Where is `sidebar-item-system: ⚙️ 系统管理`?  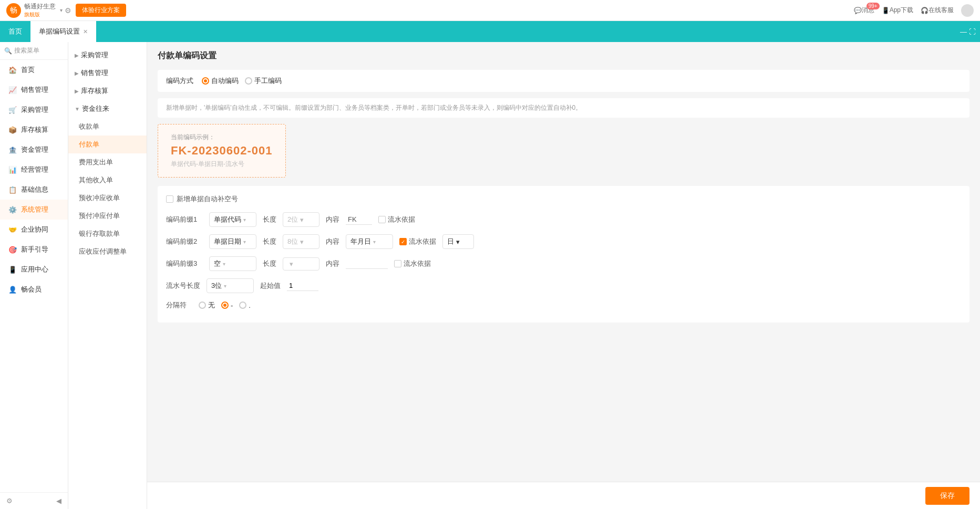
sidebar-item-system: ⚙️ 系统管理 is located at coordinates (34, 210).